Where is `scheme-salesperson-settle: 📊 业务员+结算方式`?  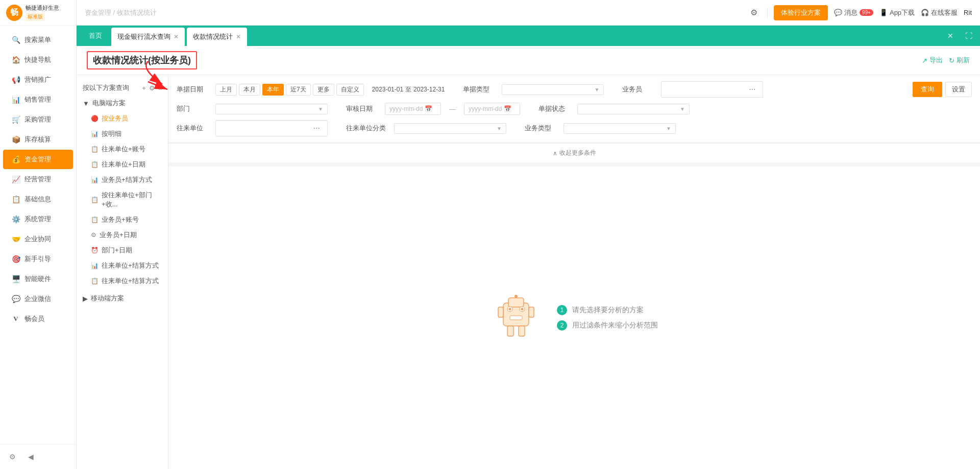 scheme-salesperson-settle: 📊 业务员+结算方式 is located at coordinates (127, 180).